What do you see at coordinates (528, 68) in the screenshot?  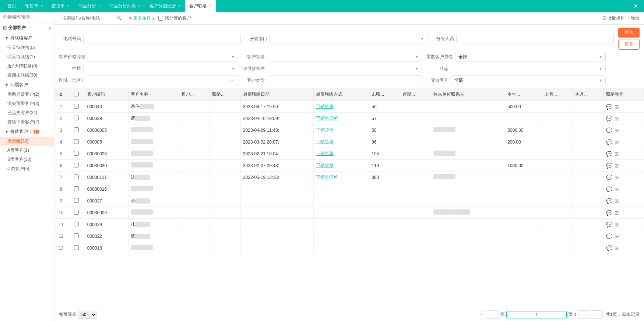 I see `filter-status-dropdown: ▼` at bounding box center [528, 68].